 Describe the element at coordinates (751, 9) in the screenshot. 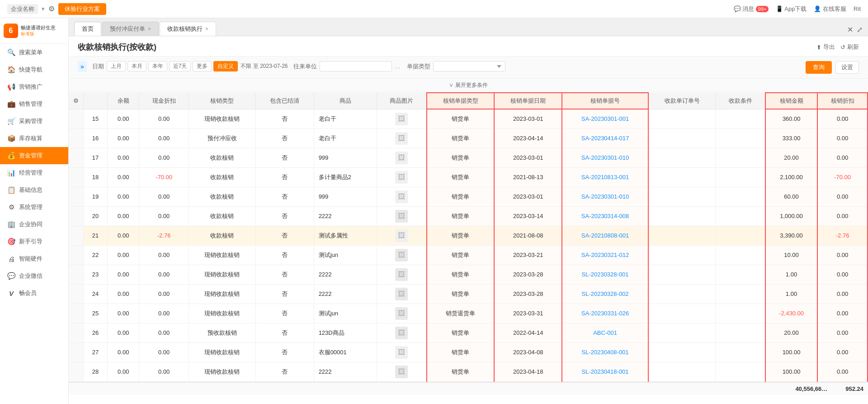

I see `messages-area: 💬 消息 99+` at that location.